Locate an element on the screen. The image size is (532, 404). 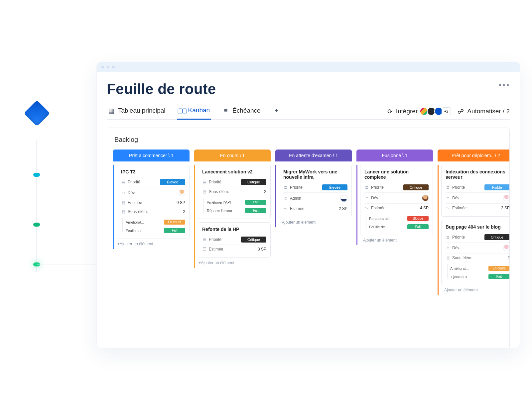
field-label: Admin is located at coordinates (296, 198).